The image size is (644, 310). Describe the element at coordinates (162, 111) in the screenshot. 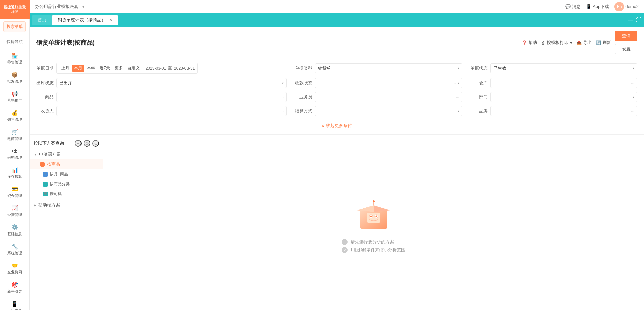

I see `filter-recv-person: 收货人 ···` at that location.